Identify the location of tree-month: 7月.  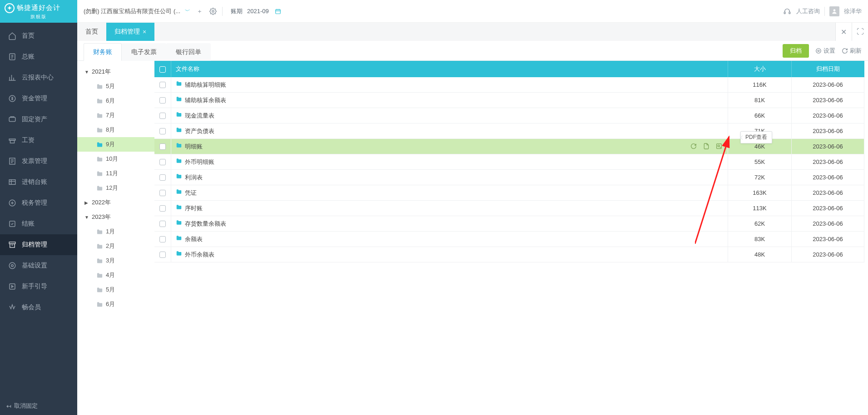
(116, 115).